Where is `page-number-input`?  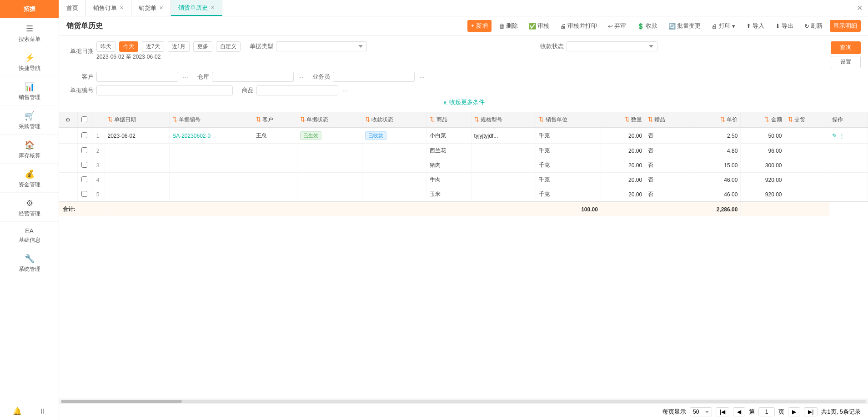 page-number-input is located at coordinates (767, 412).